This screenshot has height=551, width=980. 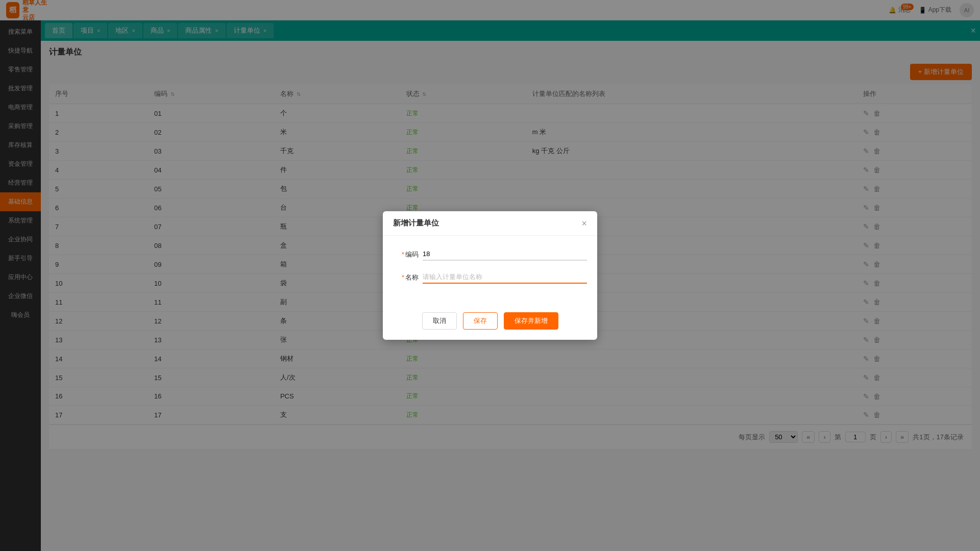 I want to click on name-label: 名称, so click(x=406, y=278).